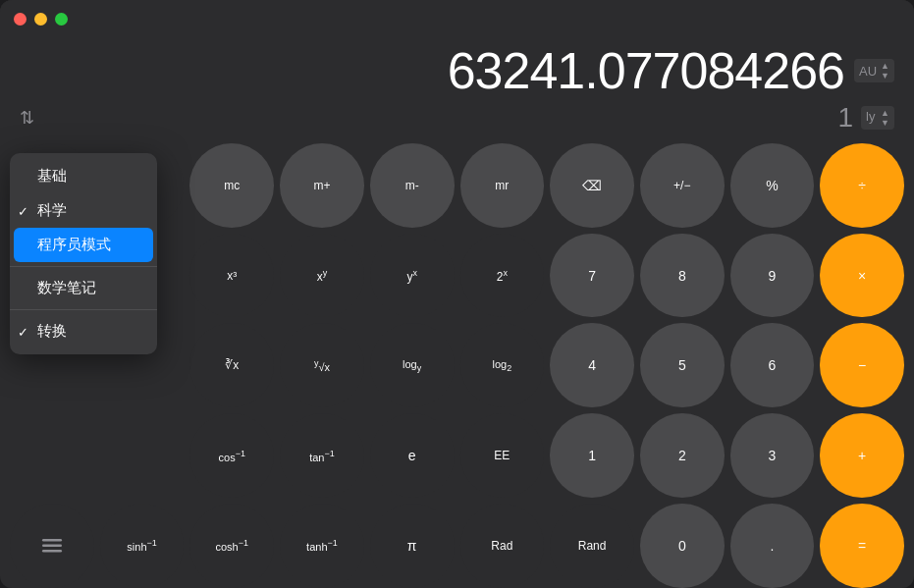  Describe the element at coordinates (67, 287) in the screenshot. I see `menu-item-mathpad-label: 数学笔记` at that location.